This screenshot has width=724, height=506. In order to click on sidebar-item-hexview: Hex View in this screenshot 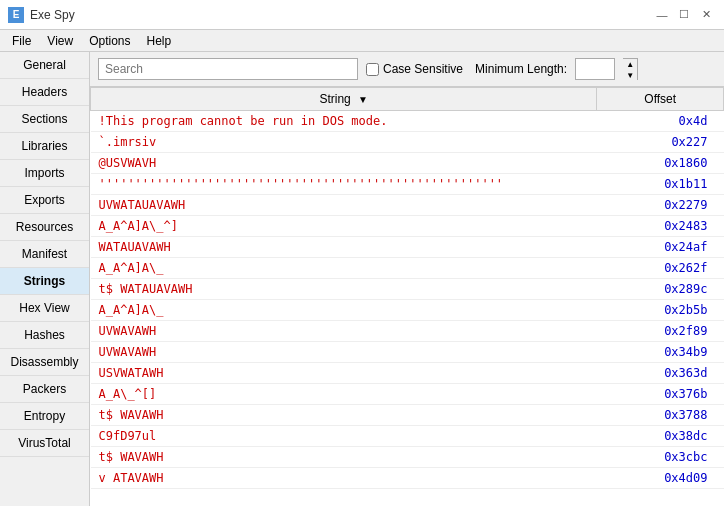, I will do `click(44, 308)`.